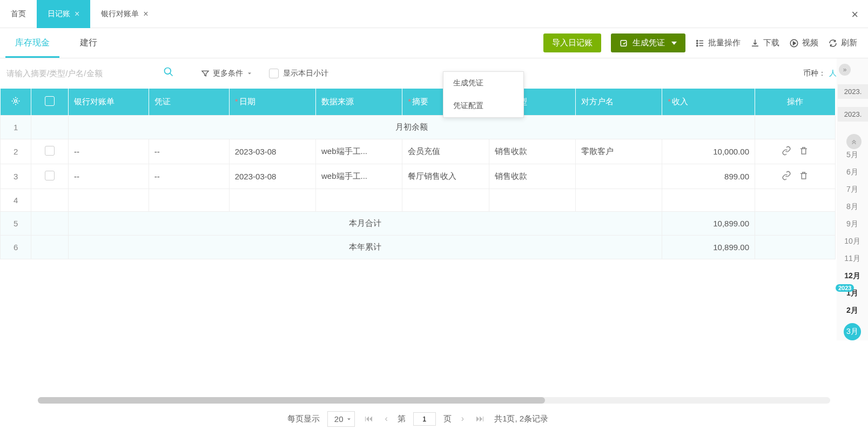 This screenshot has height=436, width=868. Describe the element at coordinates (854, 142) in the screenshot. I see `scroll-top-icon` at that location.